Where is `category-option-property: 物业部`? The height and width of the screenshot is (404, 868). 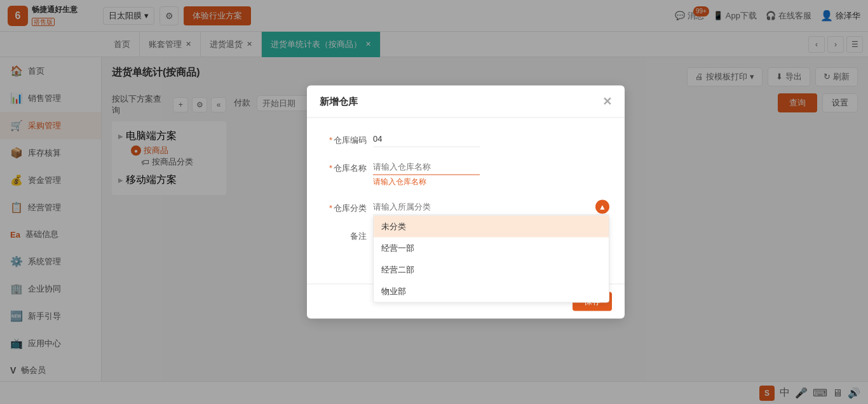
category-option-property: 物业部 is located at coordinates (491, 292).